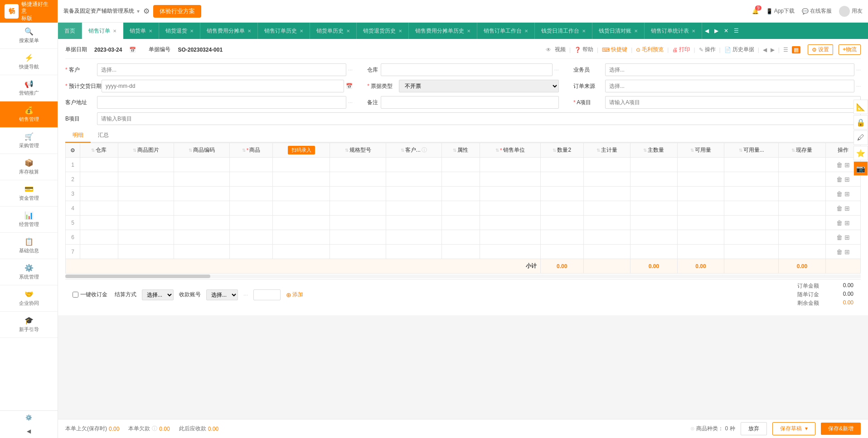 This screenshot has width=868, height=438. I want to click on notification-bell: 🔔 9, so click(755, 11).